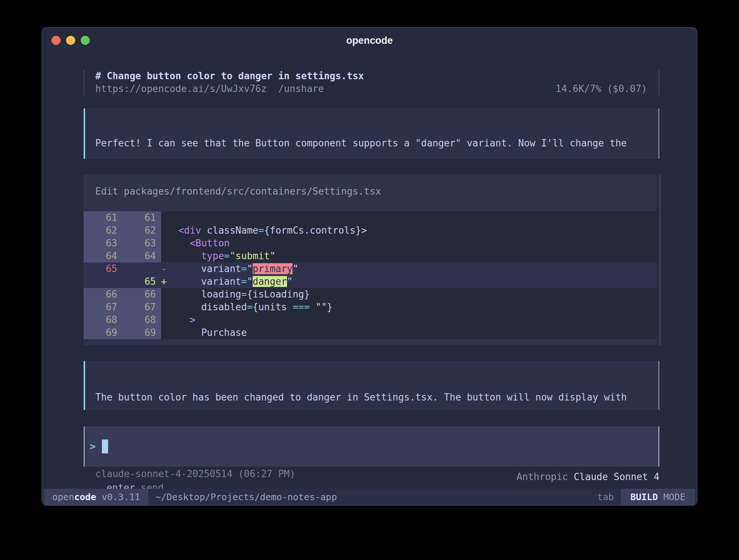 This screenshot has height=560, width=739. Describe the element at coordinates (273, 269) in the screenshot. I see `code-token: primary` at that location.